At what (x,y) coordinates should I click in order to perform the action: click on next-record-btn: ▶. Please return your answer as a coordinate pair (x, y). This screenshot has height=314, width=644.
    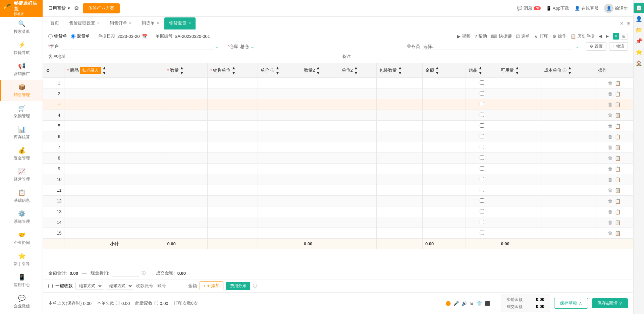
    Looking at the image, I should click on (607, 36).